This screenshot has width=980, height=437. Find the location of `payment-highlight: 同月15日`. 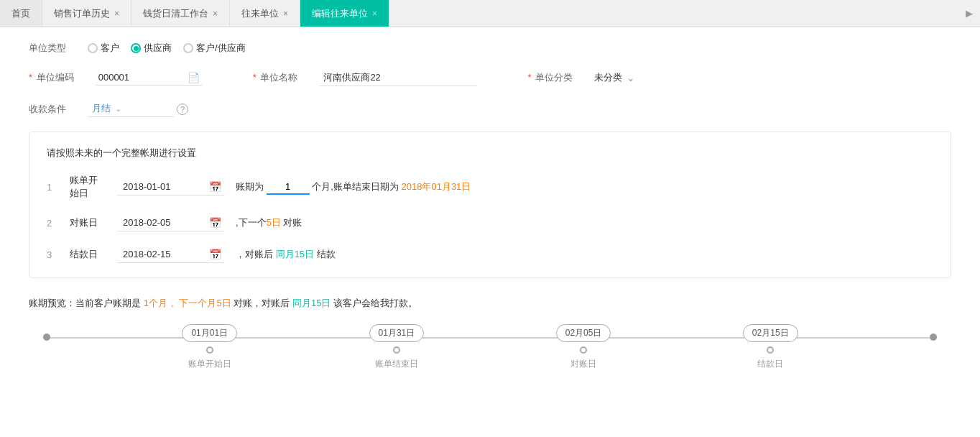

payment-highlight: 同月15日 is located at coordinates (295, 254).